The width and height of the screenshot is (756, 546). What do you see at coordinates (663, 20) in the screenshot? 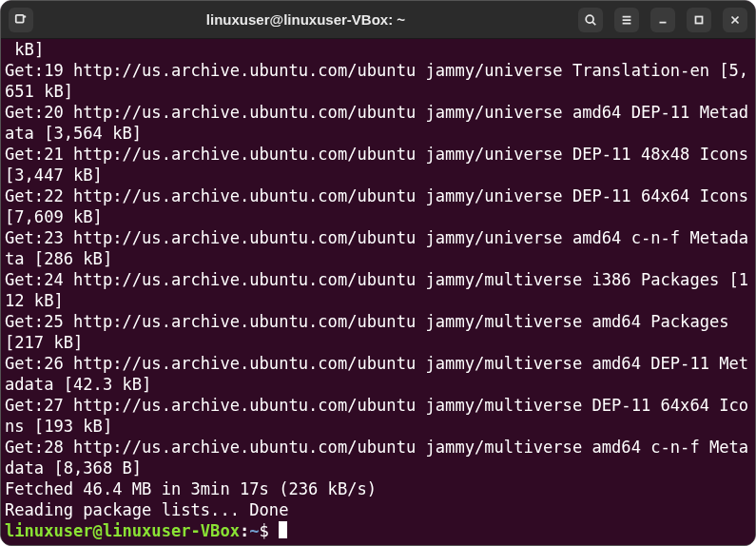
I see `titlebar-right` at bounding box center [663, 20].